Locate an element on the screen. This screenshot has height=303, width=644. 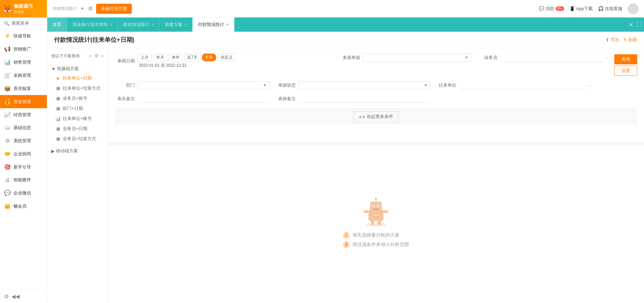
counterpart-input is located at coordinates (522, 85).